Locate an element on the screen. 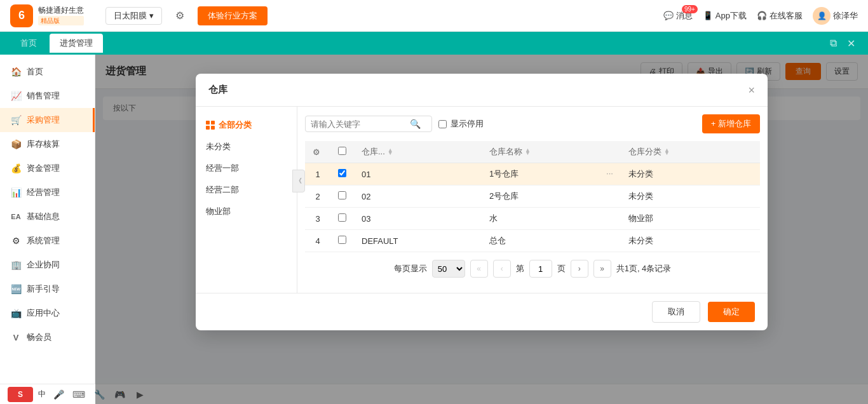 This screenshot has height=404, width=868. sidebar-item-system: ⚙ 系统管理 is located at coordinates (47, 241).